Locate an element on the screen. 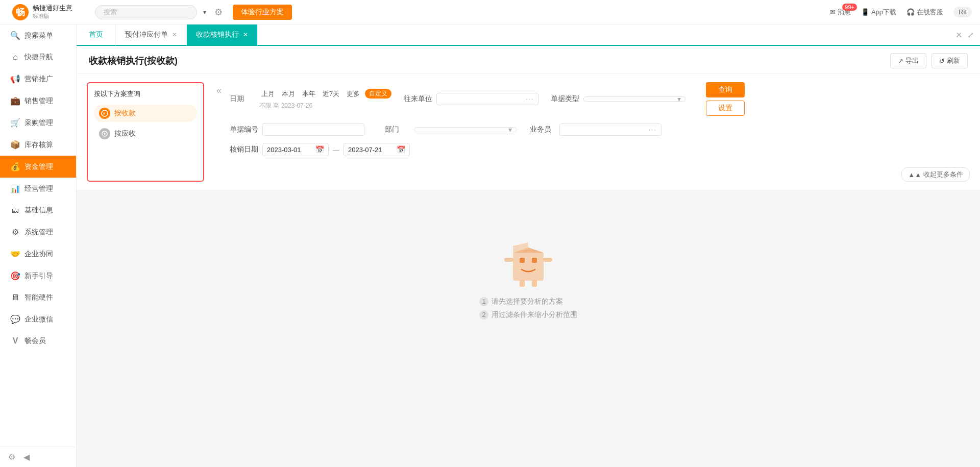 The width and height of the screenshot is (980, 467). sidebar-label-search: 搜索菜单 is located at coordinates (39, 36).